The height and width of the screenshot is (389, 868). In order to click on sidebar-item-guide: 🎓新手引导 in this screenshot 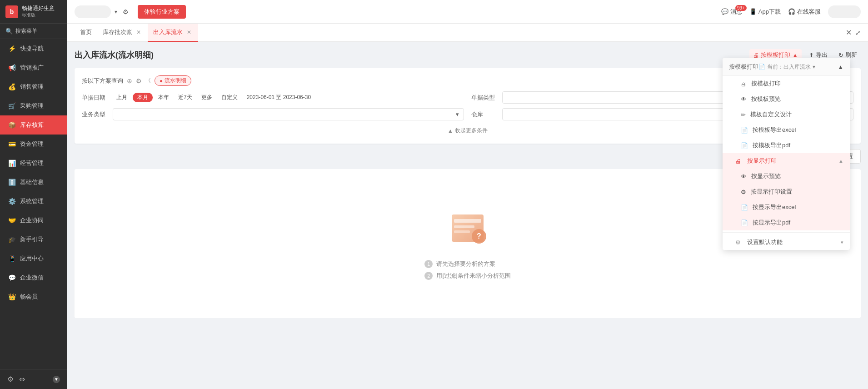, I will do `click(34, 239)`.